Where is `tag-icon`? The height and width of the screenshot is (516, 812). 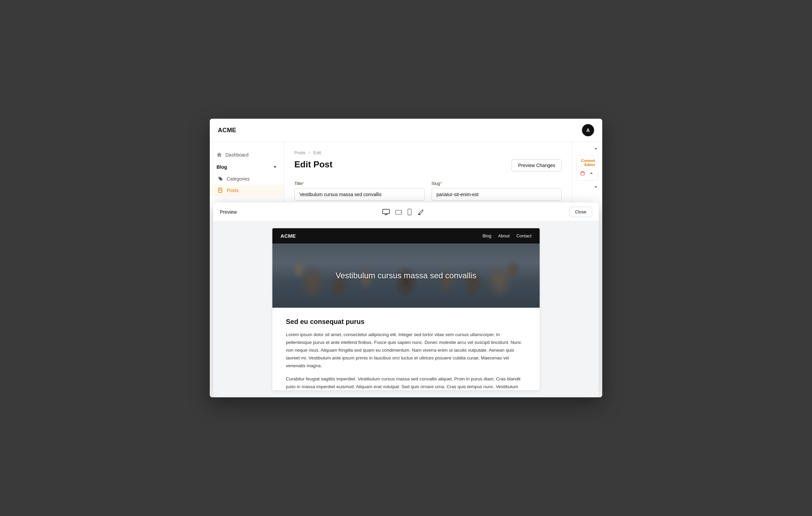 tag-icon is located at coordinates (221, 179).